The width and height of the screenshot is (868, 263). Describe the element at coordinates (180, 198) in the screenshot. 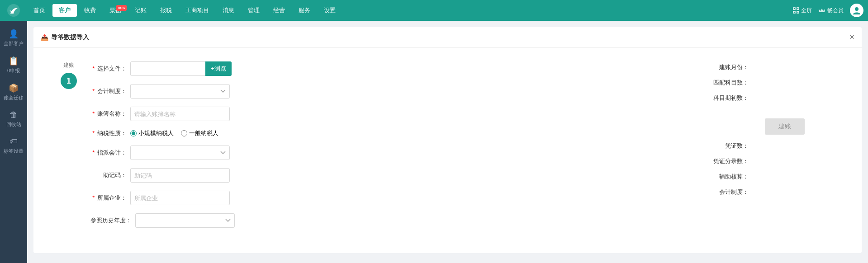

I see `company-input` at that location.